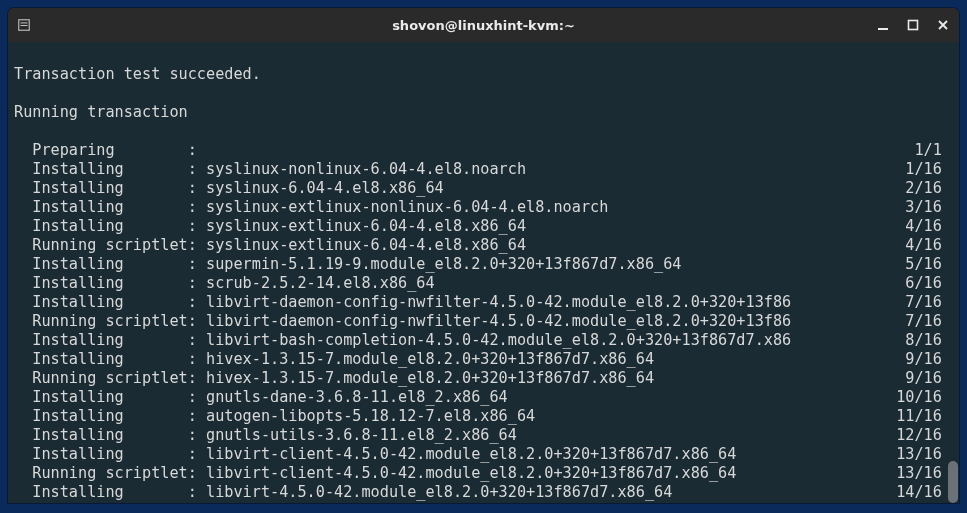 This screenshot has height=513, width=967. Describe the element at coordinates (484, 25) in the screenshot. I see `titlebar: shovon@linuxhint-kvm:~` at that location.